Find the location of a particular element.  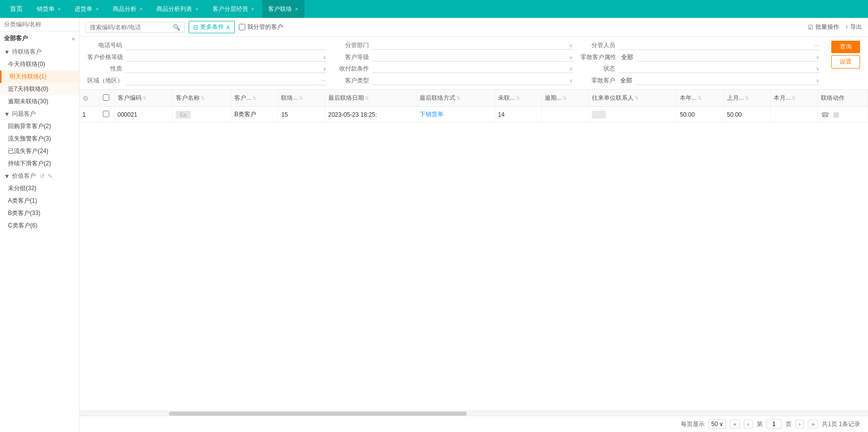

edit-icon: ✎ is located at coordinates (50, 176).